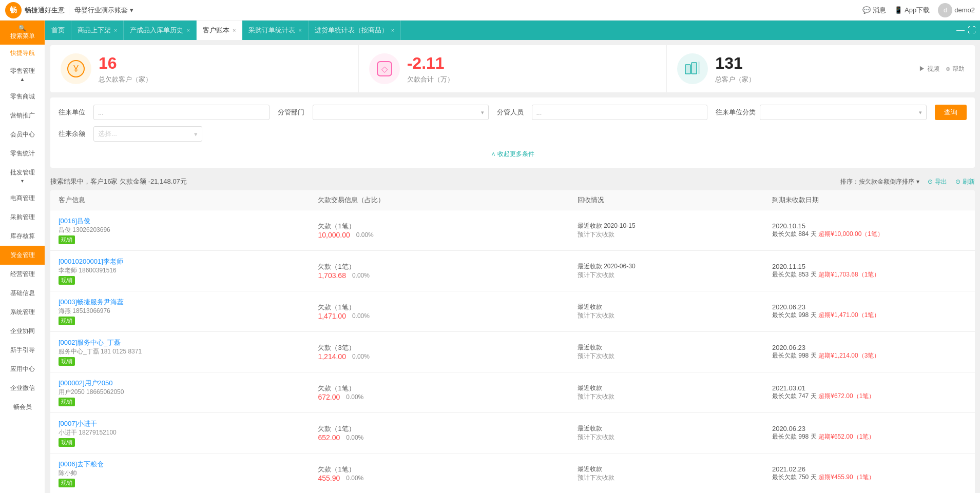 The height and width of the screenshot is (493, 980). What do you see at coordinates (23, 236) in the screenshot?
I see `sidebar-item-inventory: 库存核算` at bounding box center [23, 236].